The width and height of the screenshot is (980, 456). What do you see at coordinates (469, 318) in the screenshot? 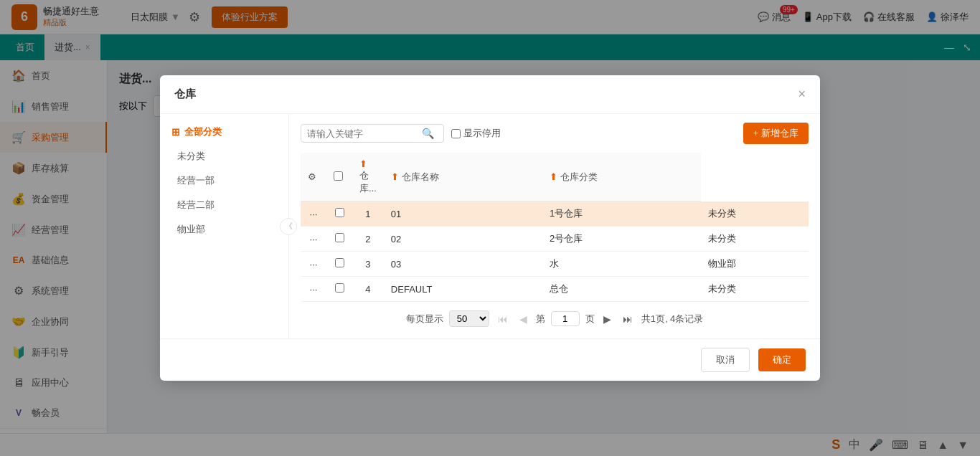
I see `per-page-select: 50 20 100` at bounding box center [469, 318].